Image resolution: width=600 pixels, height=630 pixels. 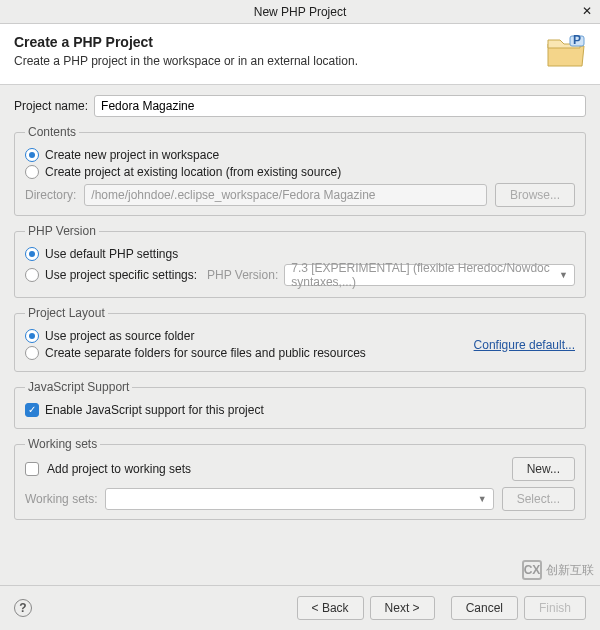 What do you see at coordinates (340, 106) in the screenshot?
I see `project-name-input` at bounding box center [340, 106].